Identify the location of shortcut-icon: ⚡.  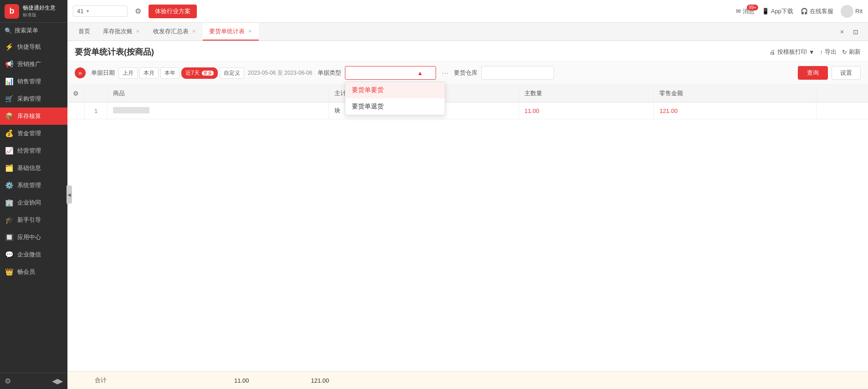
(9, 47).